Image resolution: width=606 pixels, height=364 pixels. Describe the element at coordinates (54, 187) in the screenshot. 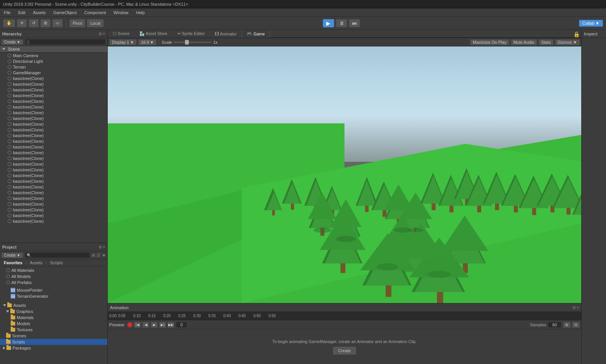

I see `hierarchy-item-23: basictree(Clone)` at that location.